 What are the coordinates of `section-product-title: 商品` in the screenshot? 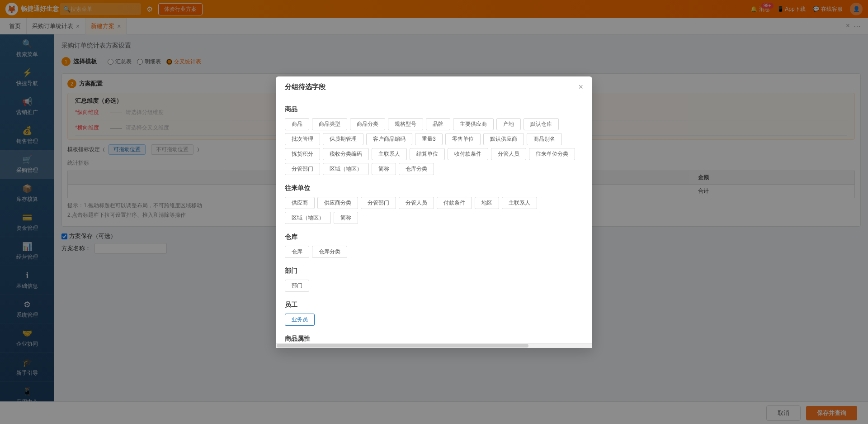 It's located at (434, 110).